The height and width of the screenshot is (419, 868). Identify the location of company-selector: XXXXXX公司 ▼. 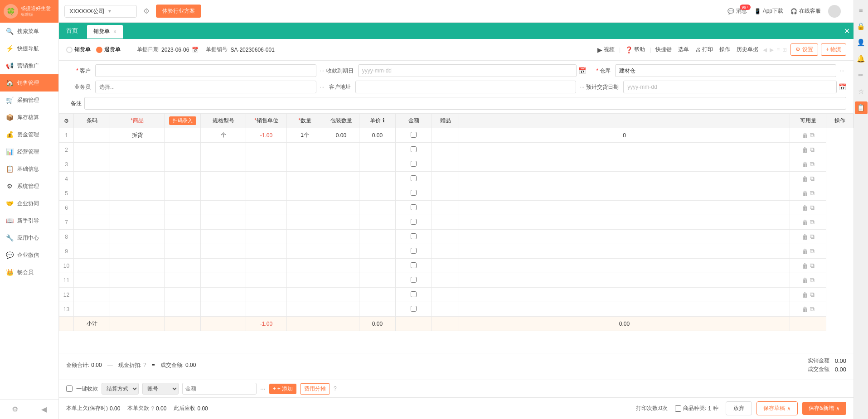
(101, 11).